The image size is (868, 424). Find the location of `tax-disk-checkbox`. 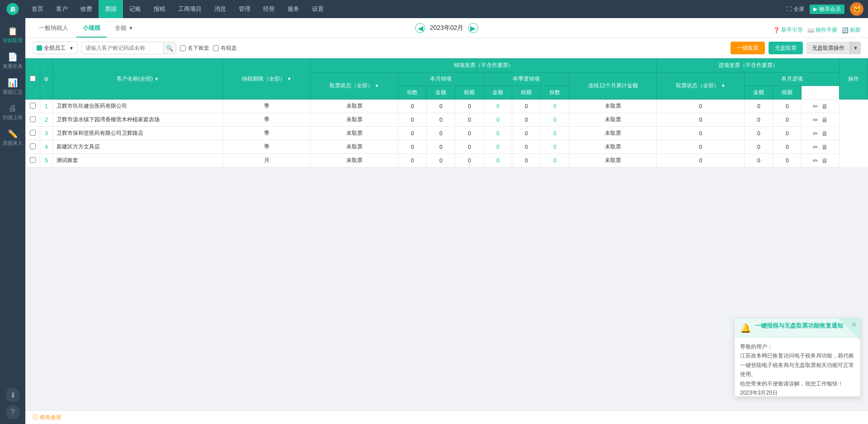

tax-disk-checkbox is located at coordinates (216, 48).